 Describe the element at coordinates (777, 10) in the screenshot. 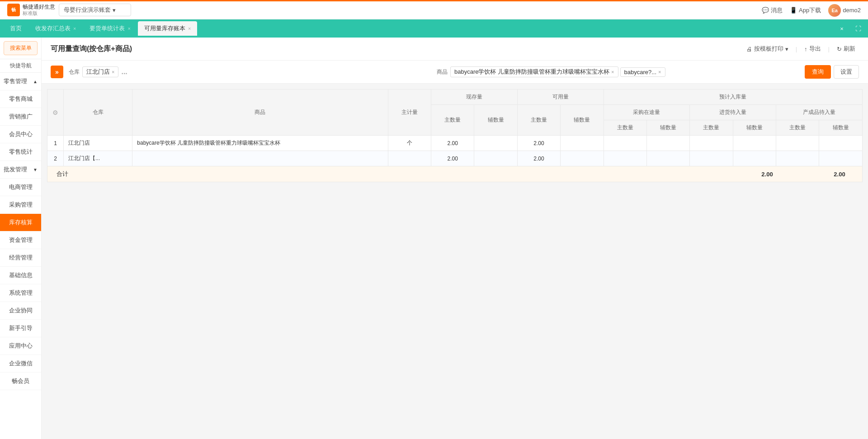

I see `message-label: 消息` at that location.